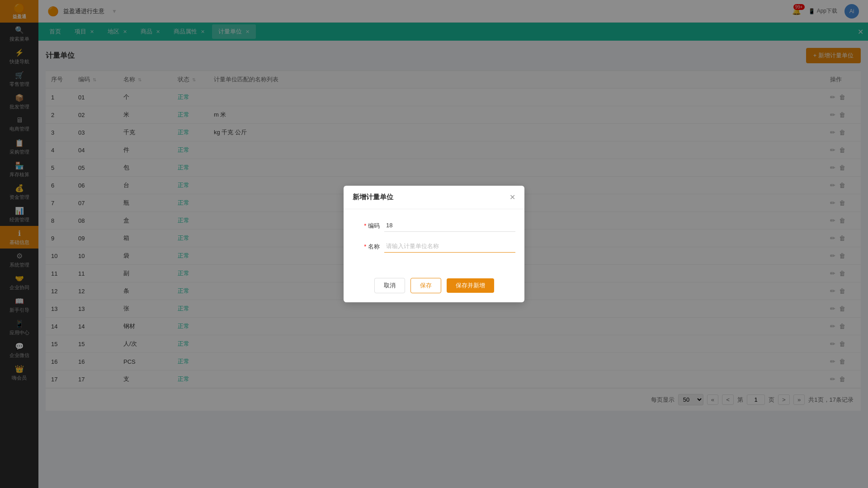 This screenshot has height=488, width=868. Describe the element at coordinates (513, 197) in the screenshot. I see `modal-close-button: ✕` at that location.